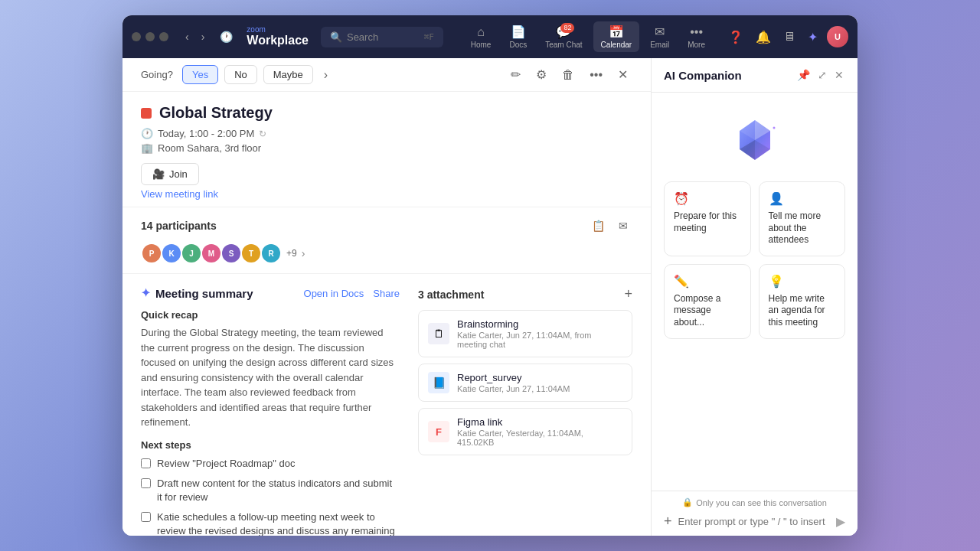 The image size is (980, 551). I want to click on history-button: 🕐, so click(227, 37).